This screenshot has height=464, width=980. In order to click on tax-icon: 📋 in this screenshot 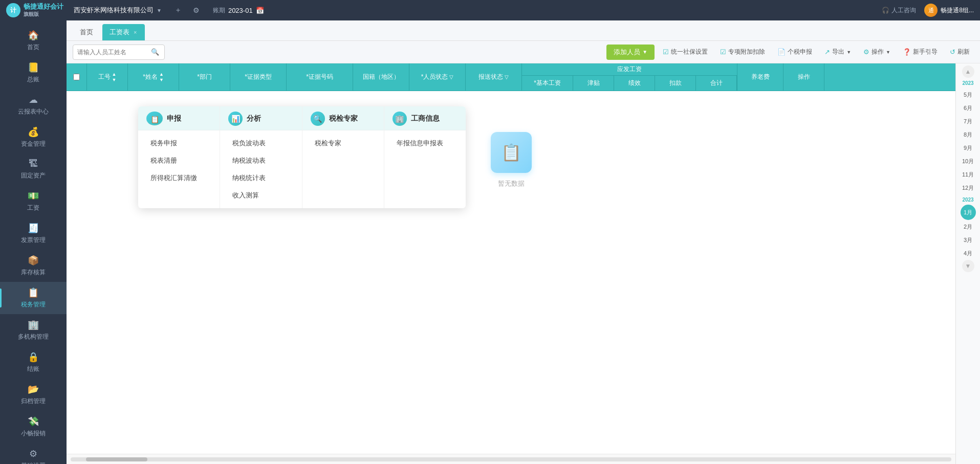, I will do `click(33, 293)`.